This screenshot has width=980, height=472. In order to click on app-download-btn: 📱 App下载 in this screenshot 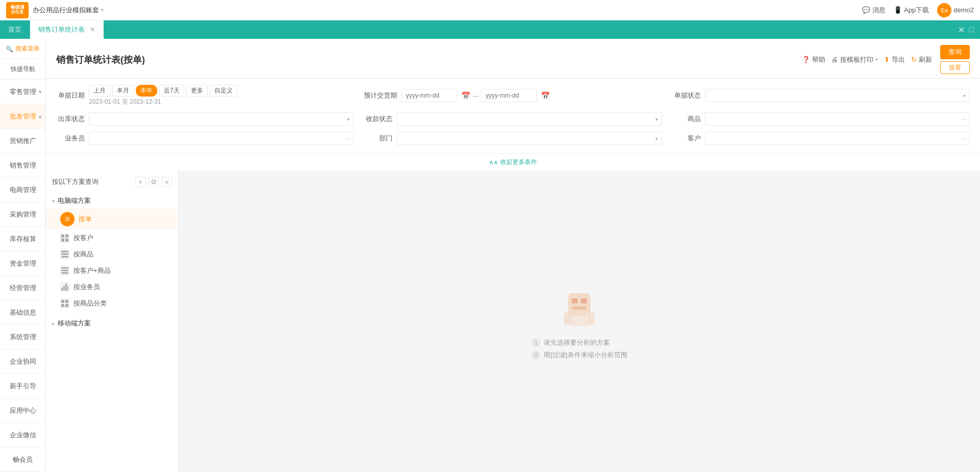, I will do `click(912, 10)`.